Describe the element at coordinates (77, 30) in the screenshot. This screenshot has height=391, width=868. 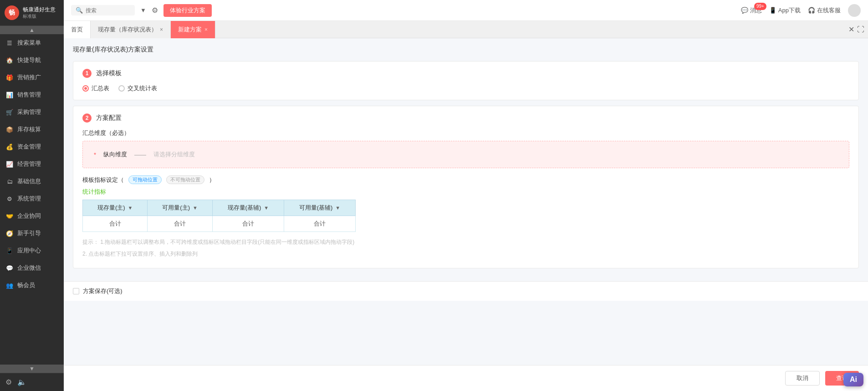
I see `tab-home: 首页` at that location.